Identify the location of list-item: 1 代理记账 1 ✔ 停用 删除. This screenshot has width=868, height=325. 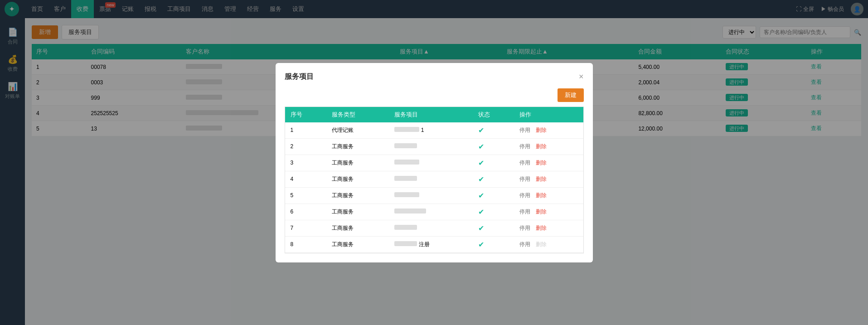
(434, 131).